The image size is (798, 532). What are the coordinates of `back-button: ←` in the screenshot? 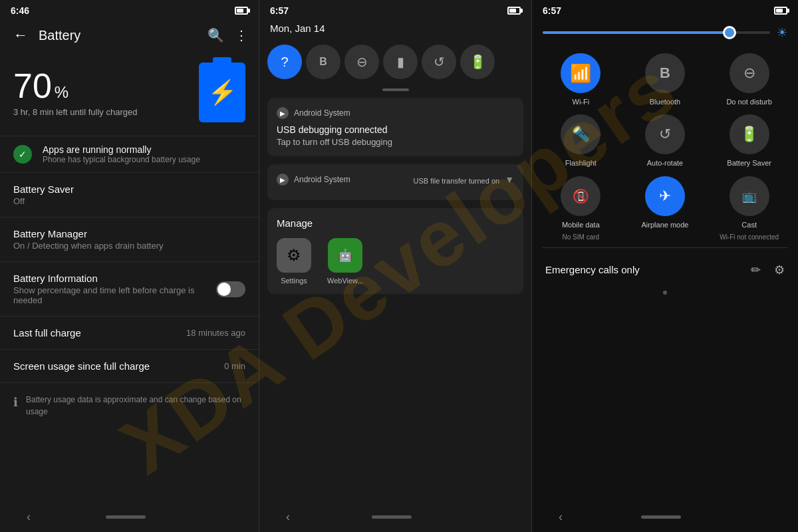 It's located at (21, 35).